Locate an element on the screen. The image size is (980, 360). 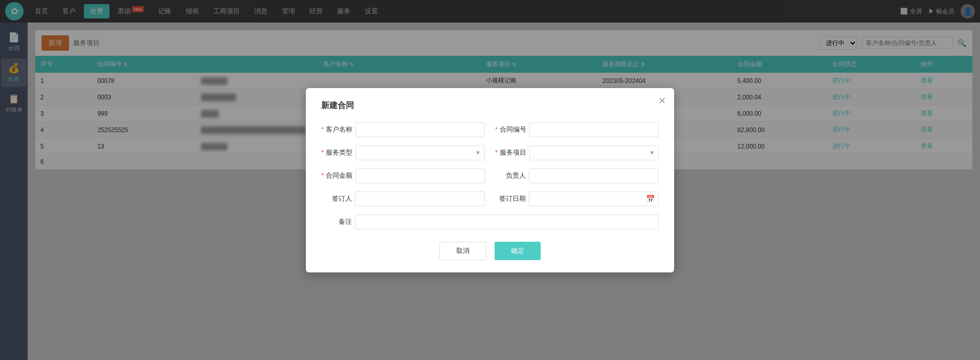
service-item-label: 服务项目 is located at coordinates (510, 153).